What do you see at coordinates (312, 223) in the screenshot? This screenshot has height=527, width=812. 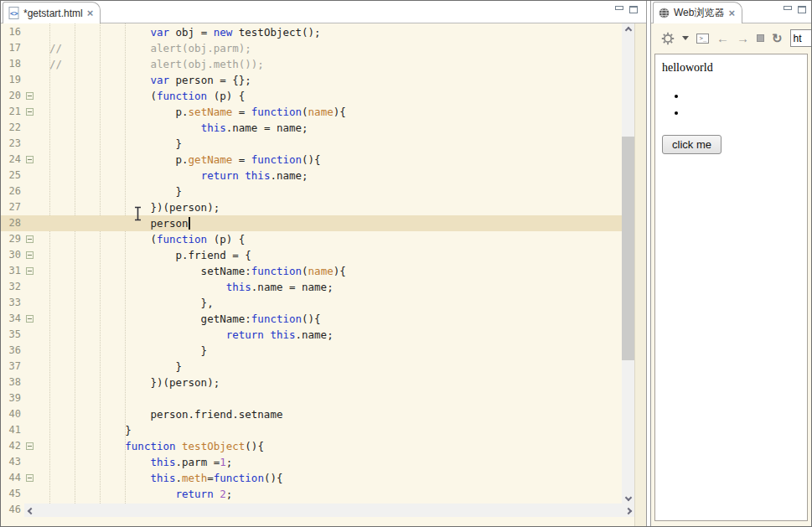 I see `code-line-28: 28 person` at bounding box center [312, 223].